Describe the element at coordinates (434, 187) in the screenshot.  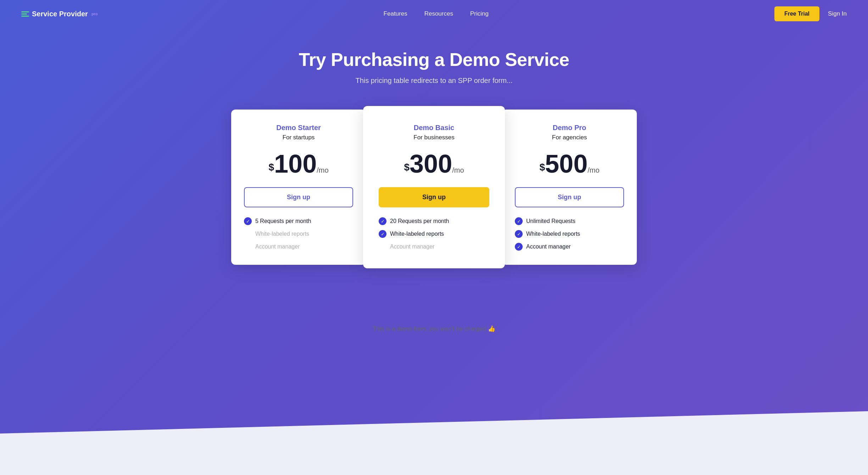
I see `pricing-card-basic: Demo Basic For businesses $300/mo Sign u…` at that location.